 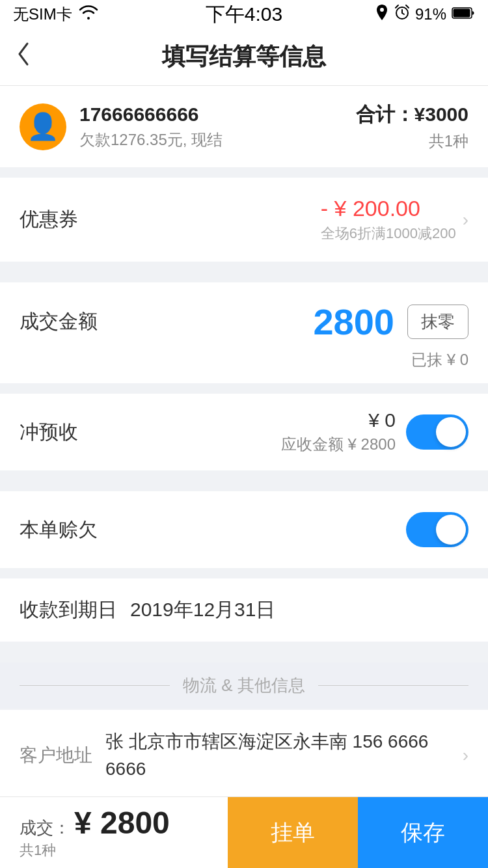 What do you see at coordinates (244, 14) in the screenshot?
I see `status-bar: 无SIM卡 下午4:03 91%` at bounding box center [244, 14].